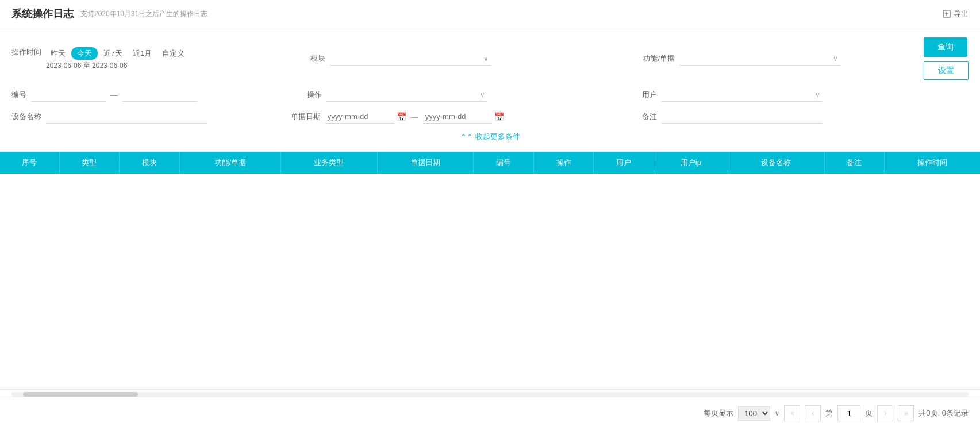  Describe the element at coordinates (490, 394) in the screenshot. I see `scrollbar-track` at that location.